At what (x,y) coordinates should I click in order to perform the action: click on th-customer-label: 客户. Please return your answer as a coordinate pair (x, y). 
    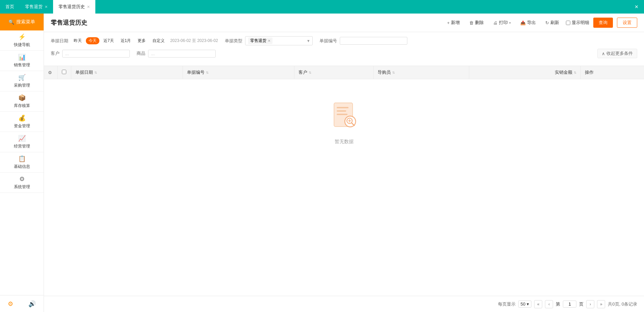
    Looking at the image, I should click on (303, 72).